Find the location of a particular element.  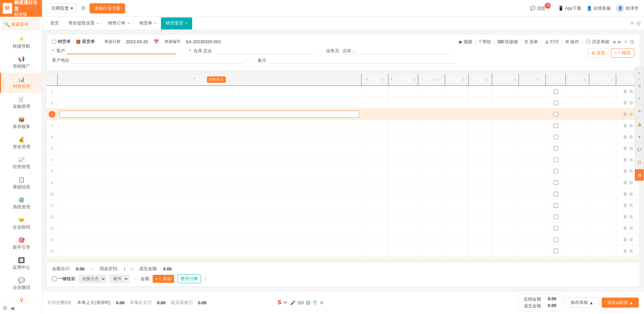

staff-input is located at coordinates (395, 51).